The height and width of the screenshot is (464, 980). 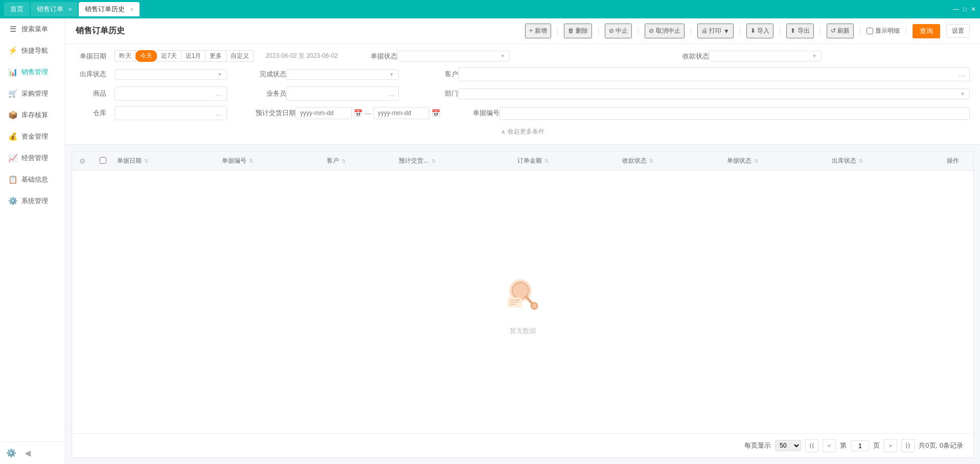 What do you see at coordinates (28, 453) in the screenshot?
I see `sidebar-collapse-icon: ◀` at bounding box center [28, 453].